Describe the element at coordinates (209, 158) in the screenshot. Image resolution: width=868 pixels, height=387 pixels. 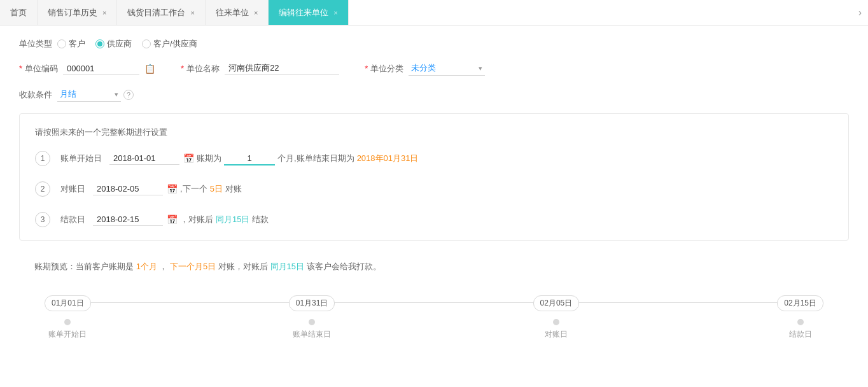
I see `period-label: 账期为` at that location.